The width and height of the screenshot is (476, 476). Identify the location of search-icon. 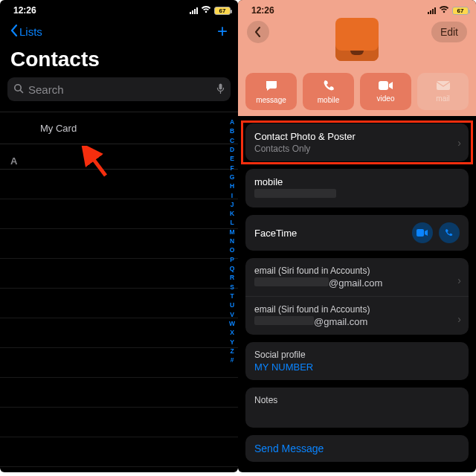
(19, 89).